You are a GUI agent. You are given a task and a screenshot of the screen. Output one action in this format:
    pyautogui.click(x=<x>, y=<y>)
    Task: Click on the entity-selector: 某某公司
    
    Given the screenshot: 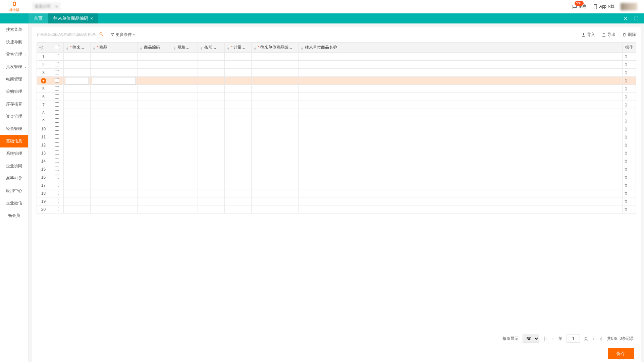 What is the action you would take?
    pyautogui.click(x=46, y=7)
    